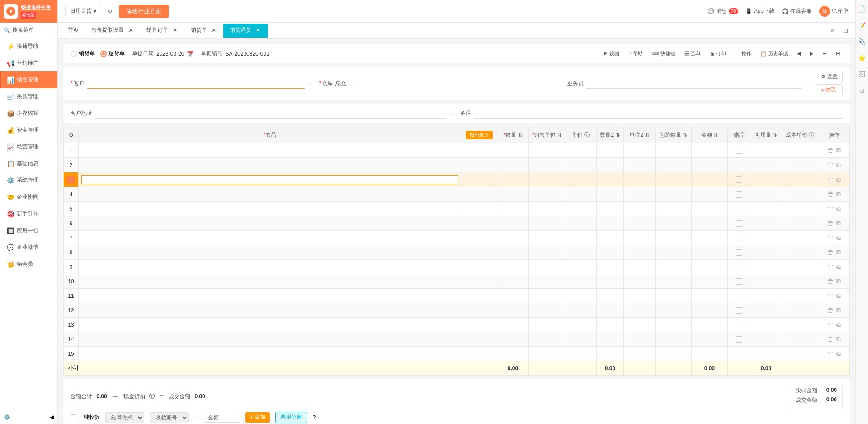 The image size is (868, 424). Describe the element at coordinates (214, 30) in the screenshot. I see `tab-sales-close: ✕` at that location.